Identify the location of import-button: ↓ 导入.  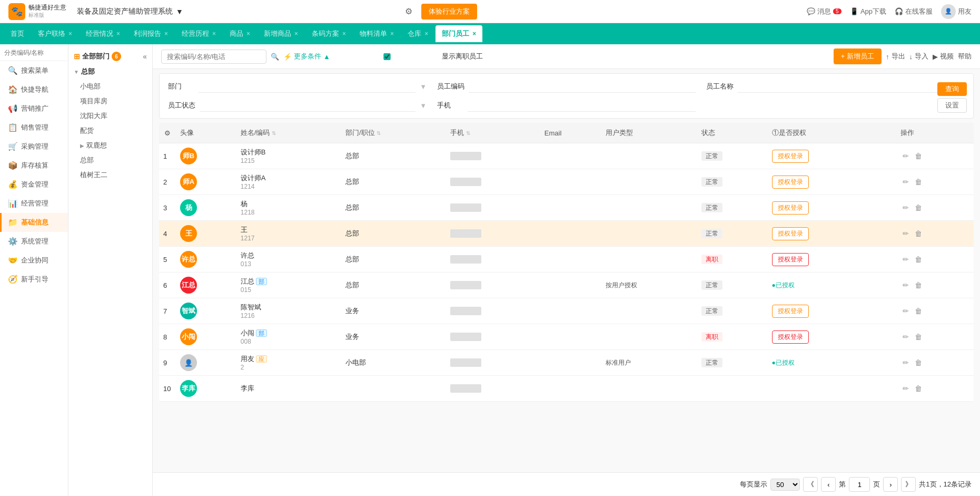
(919, 56).